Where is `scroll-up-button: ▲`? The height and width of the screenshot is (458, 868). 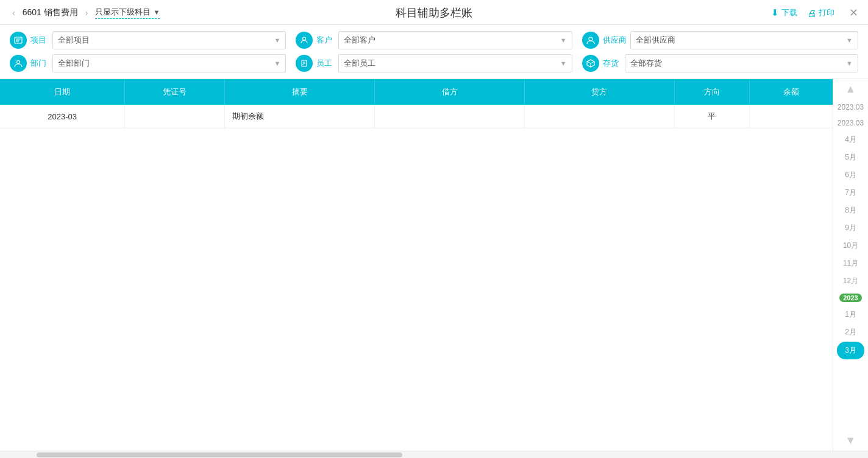
scroll-up-button: ▲ is located at coordinates (851, 89).